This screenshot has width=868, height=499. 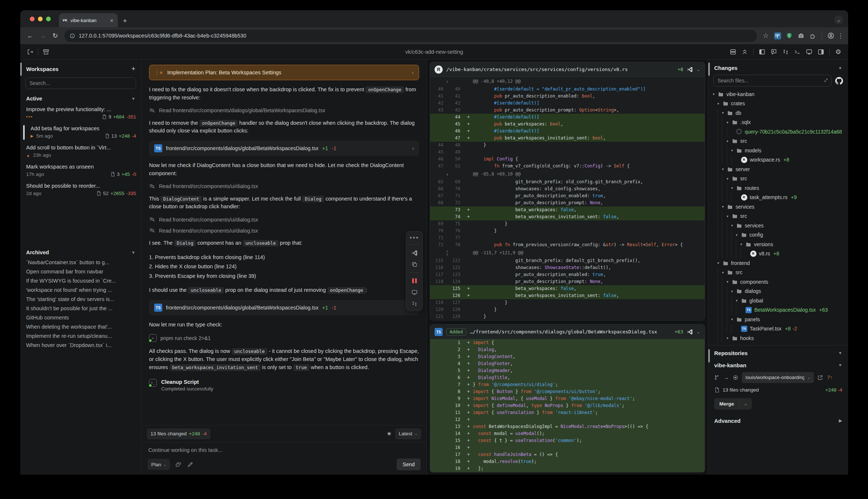 I want to click on diff-line: 4549, so click(x=567, y=152).